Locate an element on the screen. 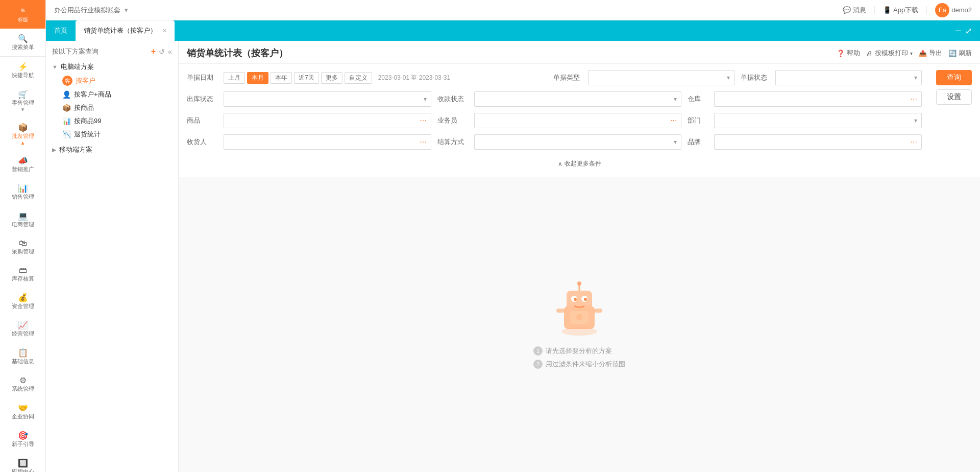 The height and width of the screenshot is (472, 980). svg-text: 畅 is located at coordinates (23, 10).